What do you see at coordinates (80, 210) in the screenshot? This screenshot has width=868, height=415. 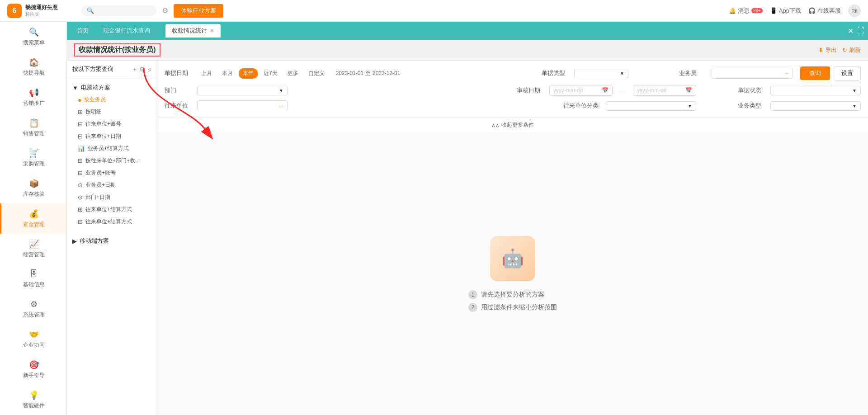 I see `partner-payment1-icon: ⊞` at bounding box center [80, 210].